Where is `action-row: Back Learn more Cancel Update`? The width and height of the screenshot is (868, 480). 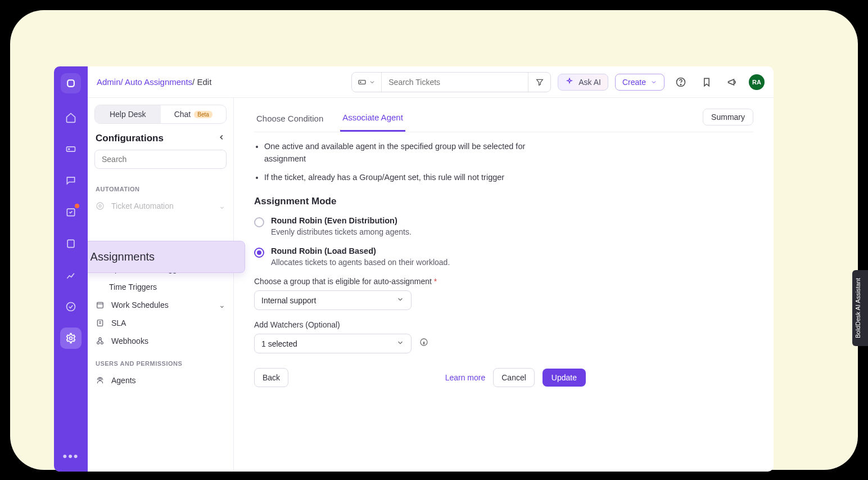 action-row: Back Learn more Cancel Update is located at coordinates (420, 378).